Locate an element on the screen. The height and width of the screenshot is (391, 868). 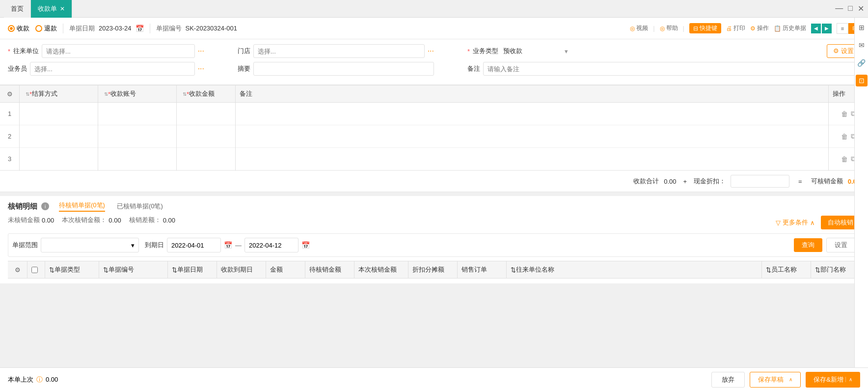
row-1-amount is located at coordinates (206, 114).